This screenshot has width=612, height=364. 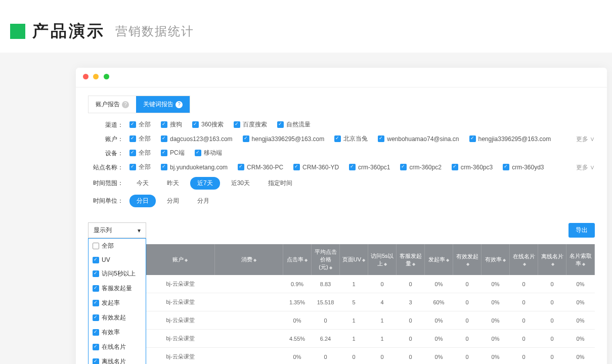 I want to click on filter-option: crm-360yd3, so click(x=523, y=167).